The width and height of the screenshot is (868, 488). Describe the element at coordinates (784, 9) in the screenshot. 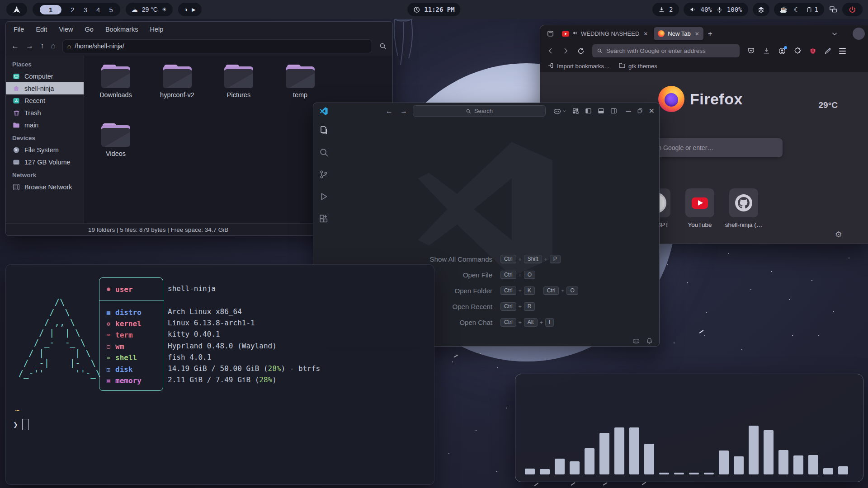

I see `caffeine-icon: ☕` at that location.